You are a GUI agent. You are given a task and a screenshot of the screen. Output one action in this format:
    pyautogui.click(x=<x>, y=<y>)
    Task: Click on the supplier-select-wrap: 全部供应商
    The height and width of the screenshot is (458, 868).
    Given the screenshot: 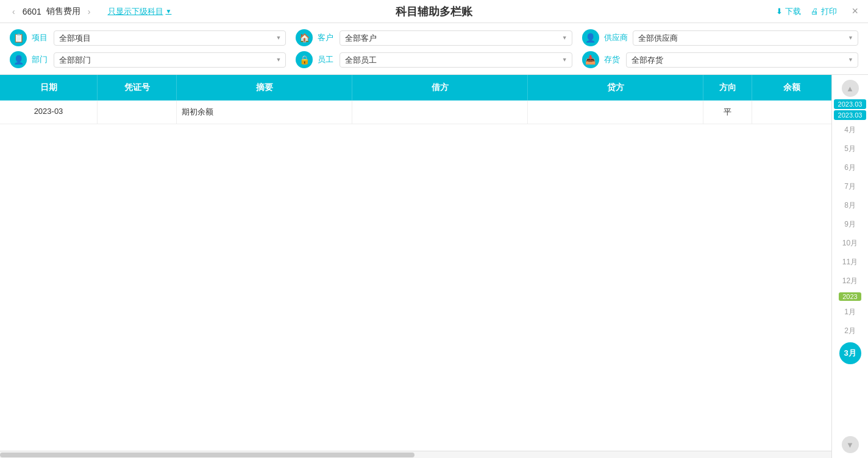 What is the action you would take?
    pyautogui.click(x=745, y=38)
    